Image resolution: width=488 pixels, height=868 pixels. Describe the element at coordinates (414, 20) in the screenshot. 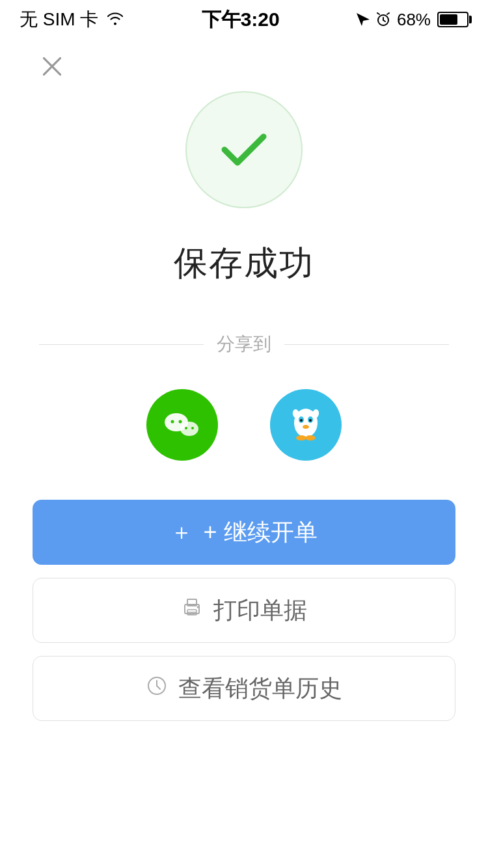

I see `battery-percentage: 68%` at that location.